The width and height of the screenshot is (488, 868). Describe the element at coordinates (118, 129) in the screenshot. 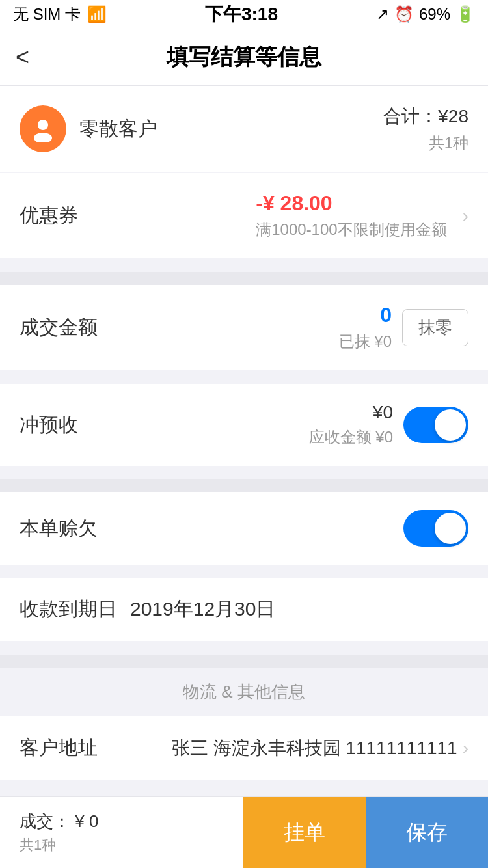

I see `customer-name: 零散客户` at that location.